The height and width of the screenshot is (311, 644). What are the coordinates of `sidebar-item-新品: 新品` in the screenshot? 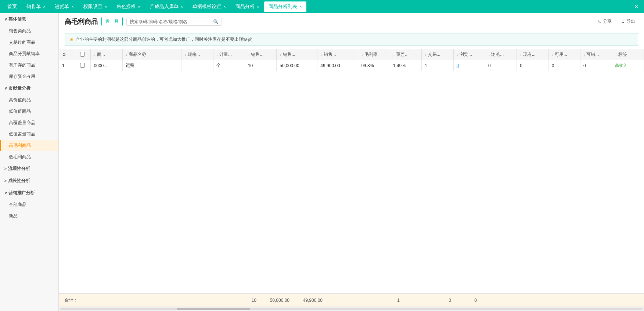 It's located at (29, 216).